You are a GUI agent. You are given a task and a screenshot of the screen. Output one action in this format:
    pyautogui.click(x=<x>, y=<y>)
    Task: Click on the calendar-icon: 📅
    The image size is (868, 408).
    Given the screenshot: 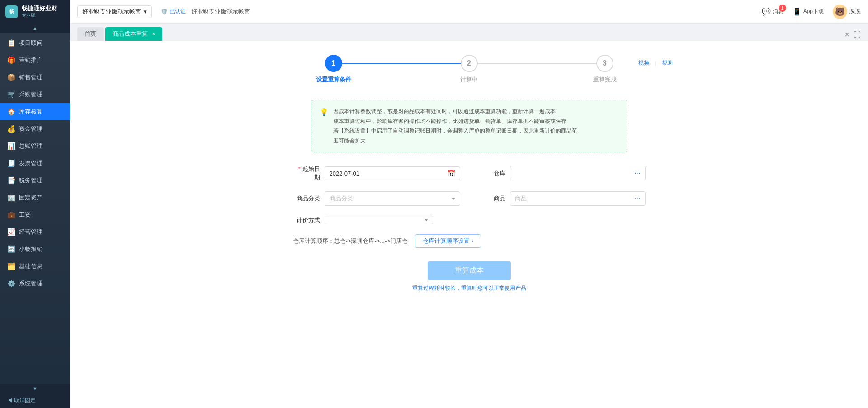 What is the action you would take?
    pyautogui.click(x=451, y=173)
    